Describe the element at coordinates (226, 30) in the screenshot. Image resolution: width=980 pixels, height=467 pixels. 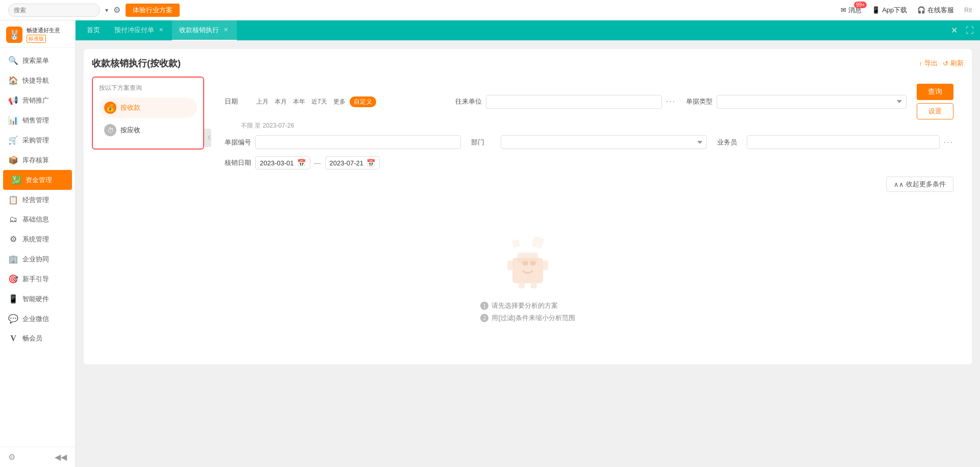
I see `tab-receipt-cancel-close: ✕` at that location.